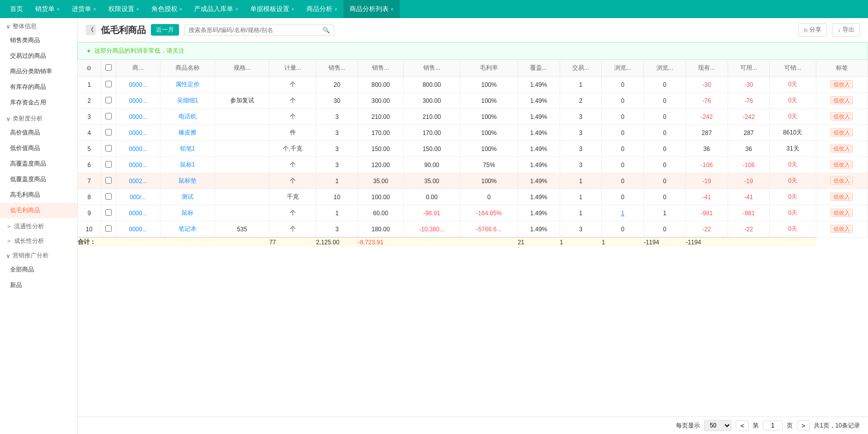 This screenshot has width=868, height=434. What do you see at coordinates (272, 9) in the screenshot?
I see `nav-template: 单据模板设置 ×` at bounding box center [272, 9].